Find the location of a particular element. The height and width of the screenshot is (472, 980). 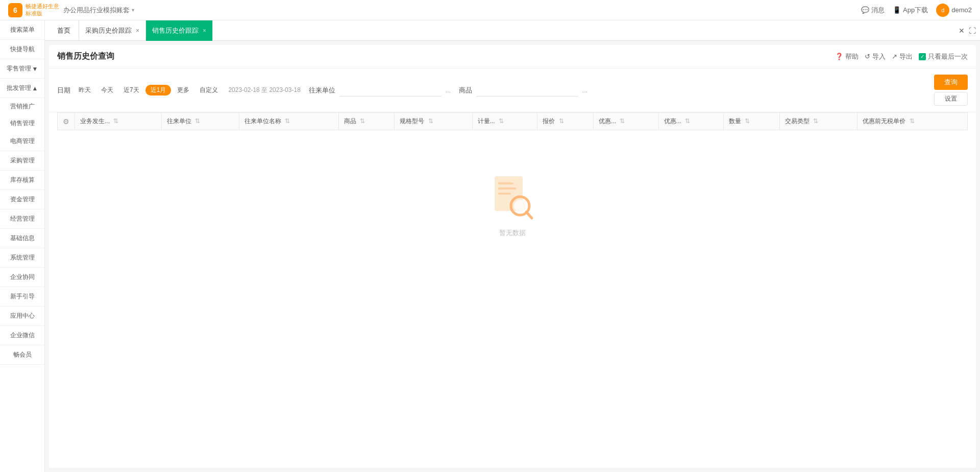

message-icon: 💬 is located at coordinates (865, 10).